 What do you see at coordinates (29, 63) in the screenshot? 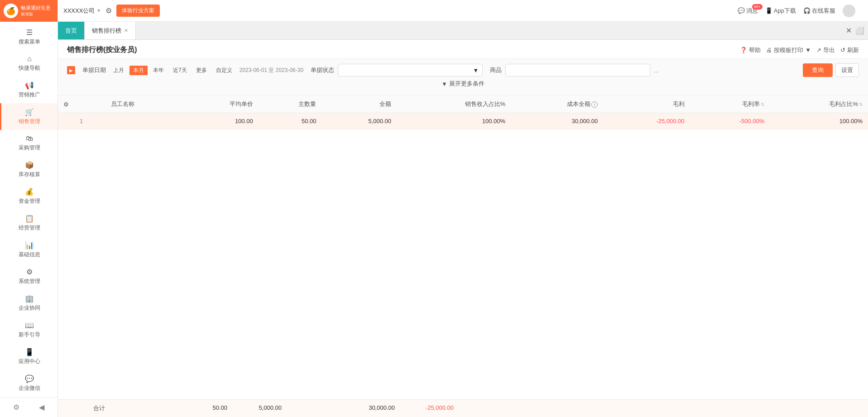
I see `sidebar-item-shortcut: ⌂ 快捷导航` at bounding box center [29, 63].